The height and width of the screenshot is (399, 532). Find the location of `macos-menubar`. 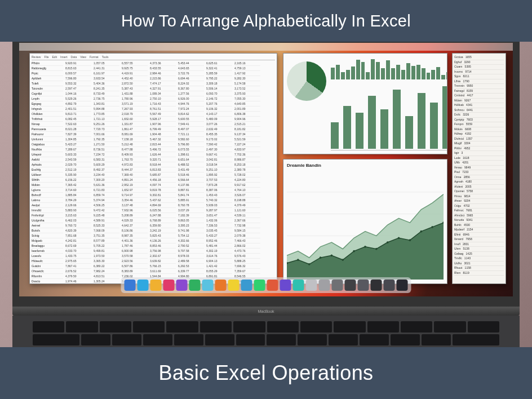

macos-menubar is located at coordinates (266, 47).